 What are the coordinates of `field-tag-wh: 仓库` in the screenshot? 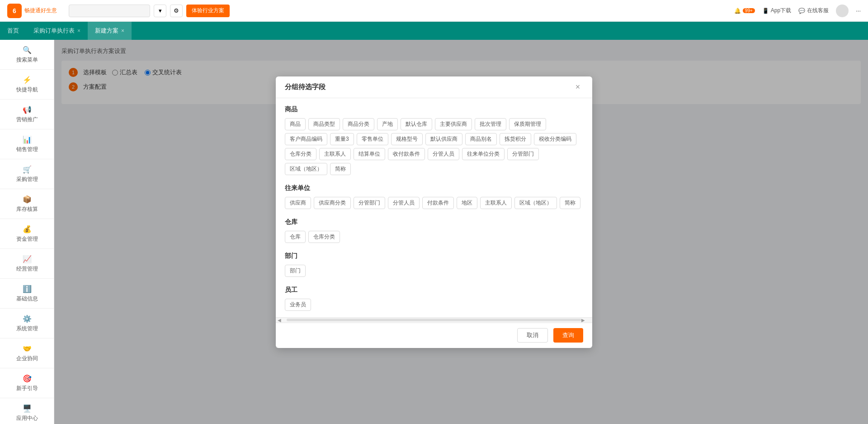 It's located at (295, 237).